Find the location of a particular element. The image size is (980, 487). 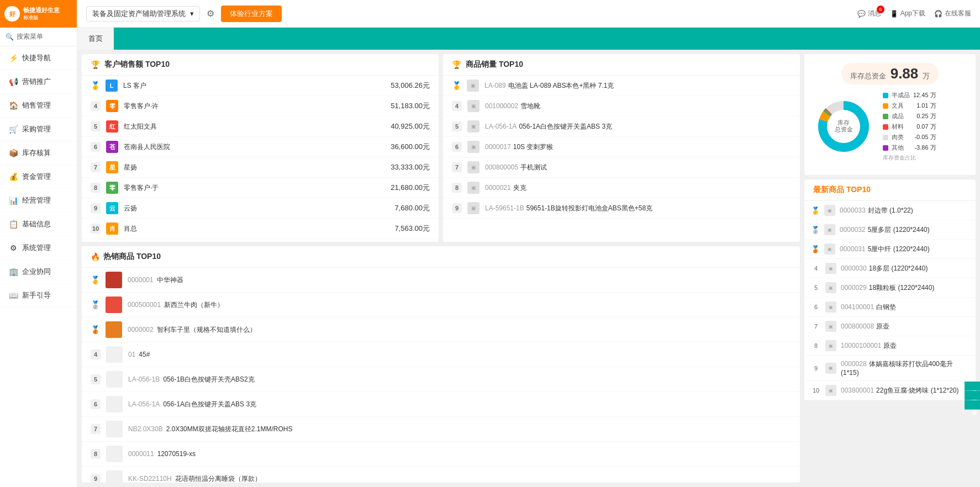

search-icon: 🔍 is located at coordinates (10, 37).